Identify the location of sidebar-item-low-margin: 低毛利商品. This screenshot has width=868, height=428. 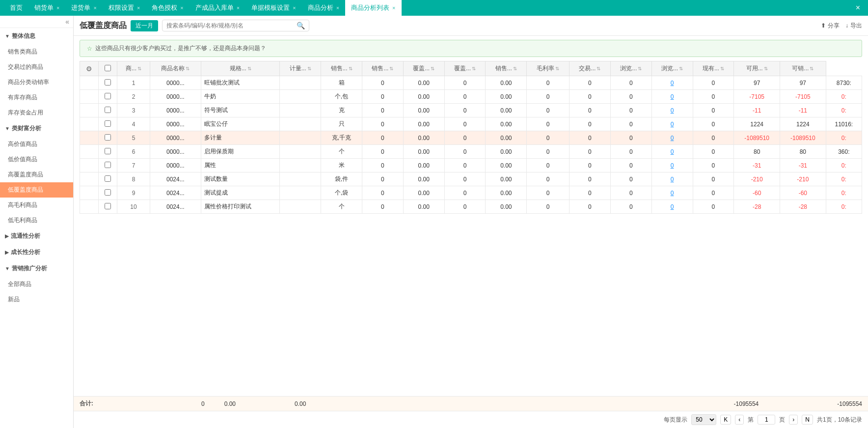
(36, 220).